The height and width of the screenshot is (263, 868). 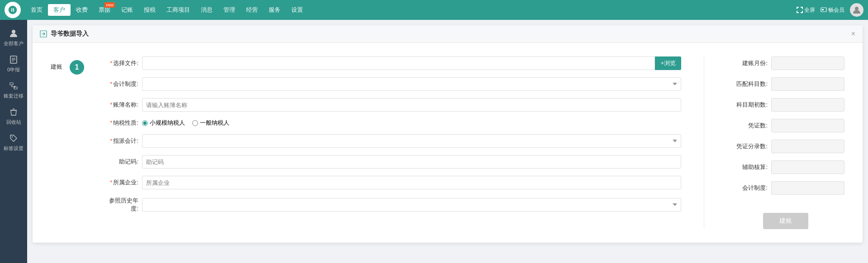 I want to click on migrate-icon, so click(x=14, y=86).